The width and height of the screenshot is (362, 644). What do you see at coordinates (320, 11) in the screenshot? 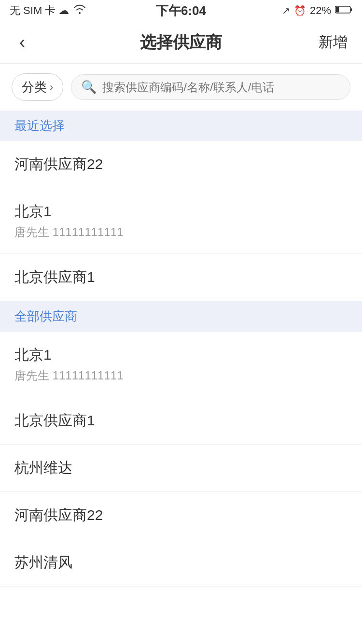
I see `battery-label: 22%` at bounding box center [320, 11].